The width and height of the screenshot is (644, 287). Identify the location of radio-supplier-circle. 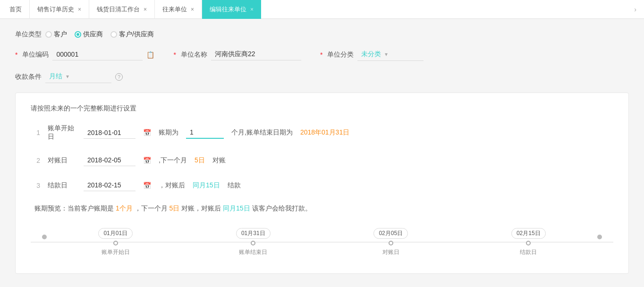
(78, 34).